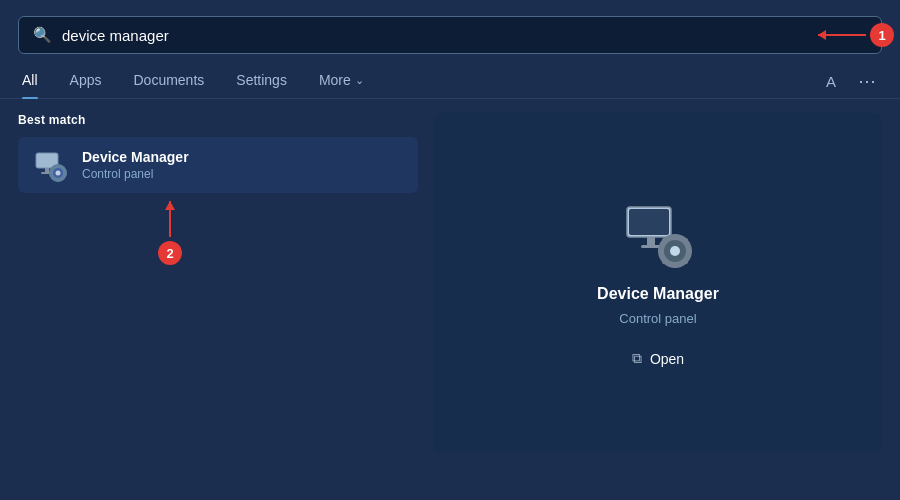 The height and width of the screenshot is (500, 900). Describe the element at coordinates (856, 35) in the screenshot. I see `annotation-1: 1` at that location.